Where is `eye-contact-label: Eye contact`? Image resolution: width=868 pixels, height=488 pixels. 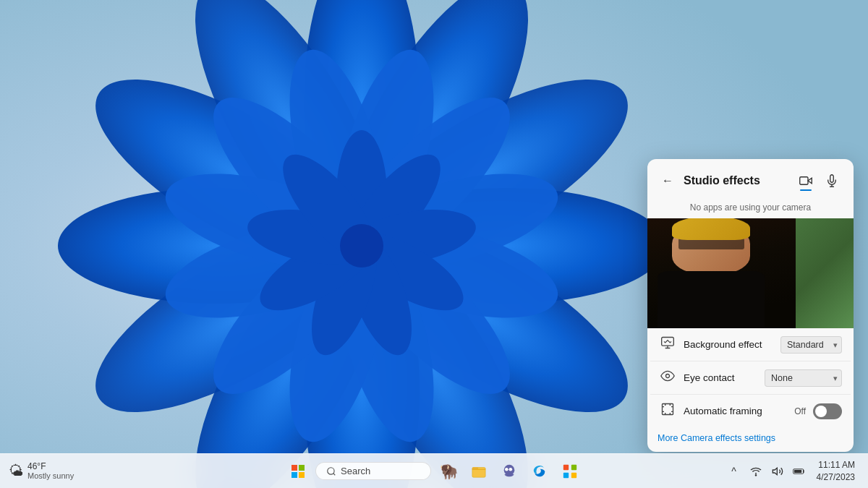
eye-contact-label: Eye contact is located at coordinates (720, 377).